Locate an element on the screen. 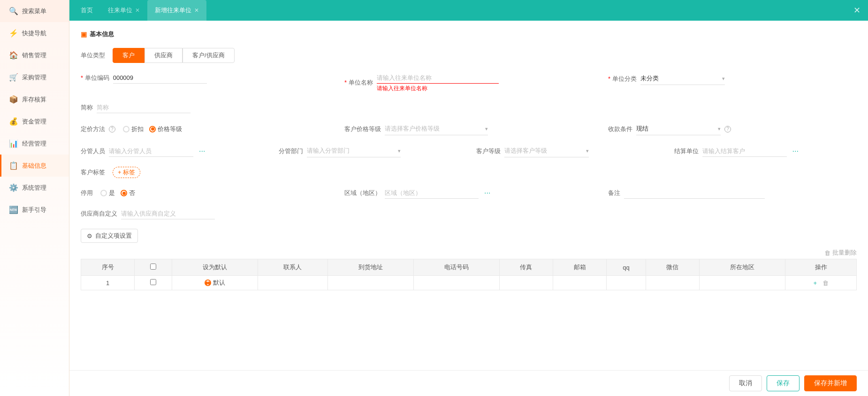  department-select: 请输入分管部门 ▾ is located at coordinates (354, 151).